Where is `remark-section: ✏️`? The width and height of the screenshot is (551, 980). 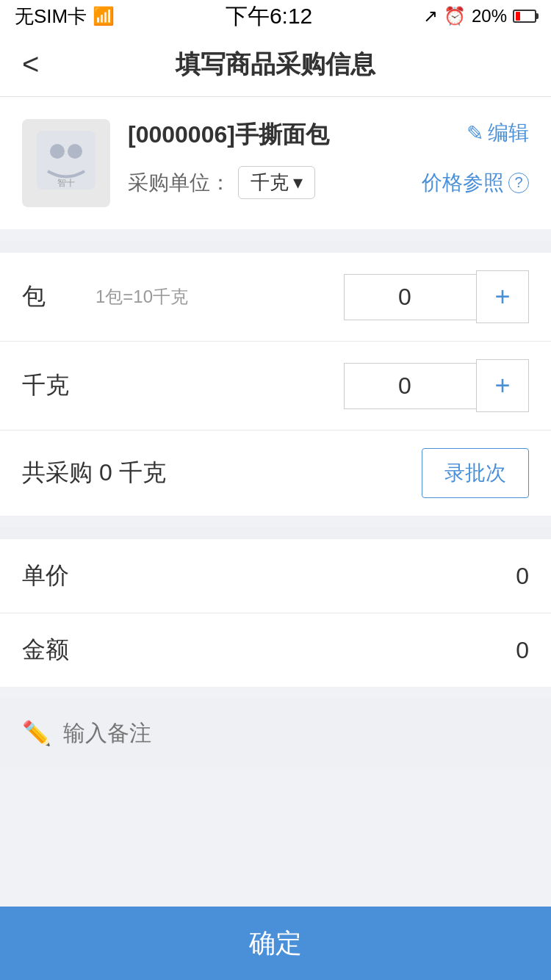 remark-section: ✏️ is located at coordinates (276, 733).